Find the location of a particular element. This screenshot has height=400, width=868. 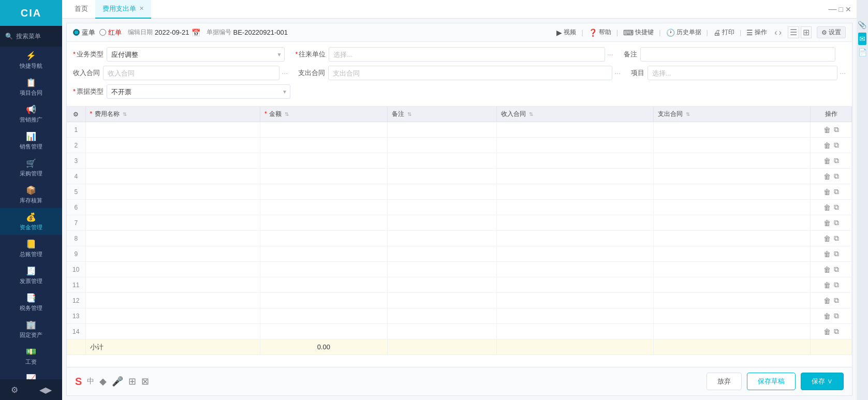

sort-expense-contract: ⇅ is located at coordinates (688, 114).